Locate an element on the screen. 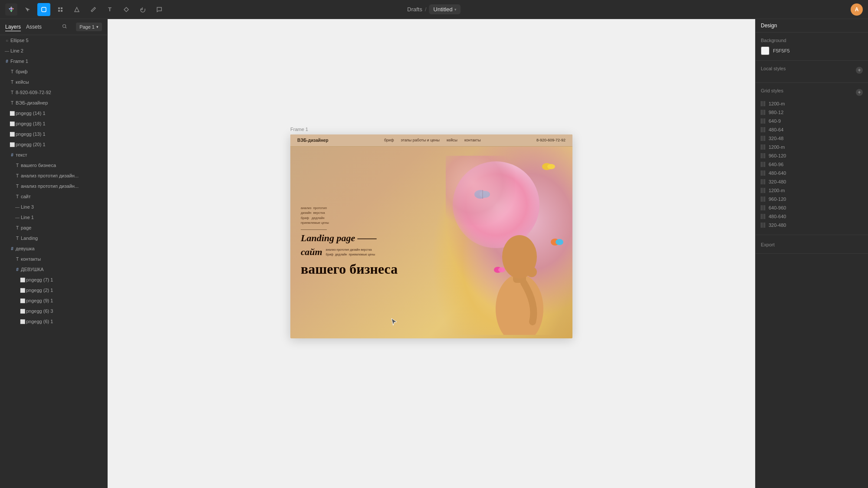 This screenshot has width=868, height=488. layer-item: #девушка is located at coordinates (54, 249).